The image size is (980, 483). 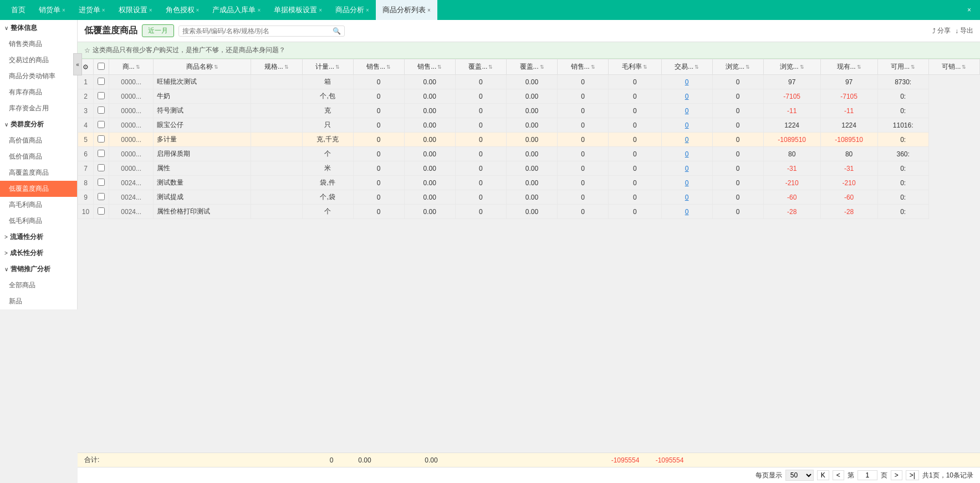 What do you see at coordinates (39, 189) in the screenshot?
I see `sidebar-item-low-coverage: 低覆盖度商品` at bounding box center [39, 189].